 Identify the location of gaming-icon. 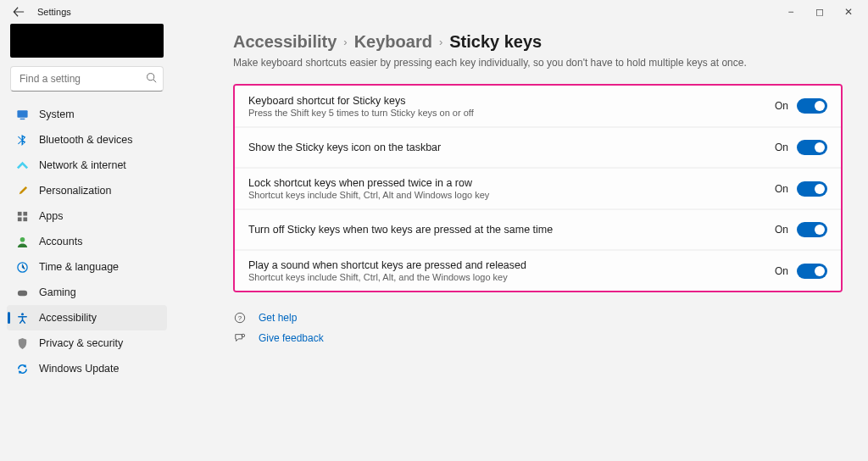
(22, 293).